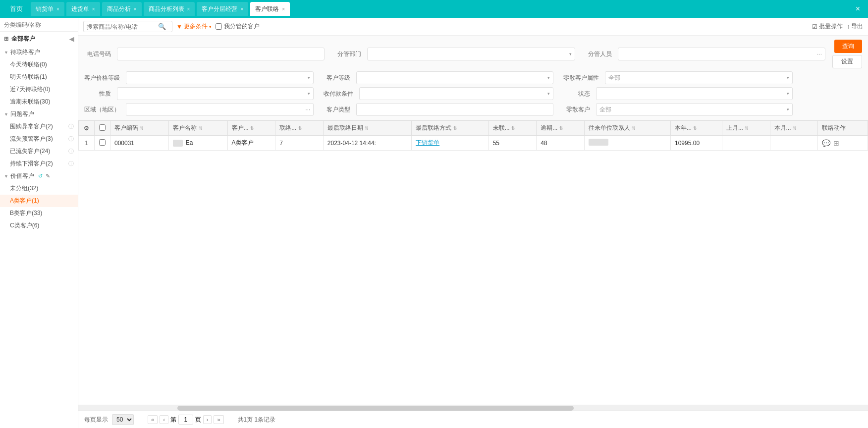 Image resolution: width=868 pixels, height=428 pixels. I want to click on nav-tab-salesorder: 销货单 ×, so click(48, 9).